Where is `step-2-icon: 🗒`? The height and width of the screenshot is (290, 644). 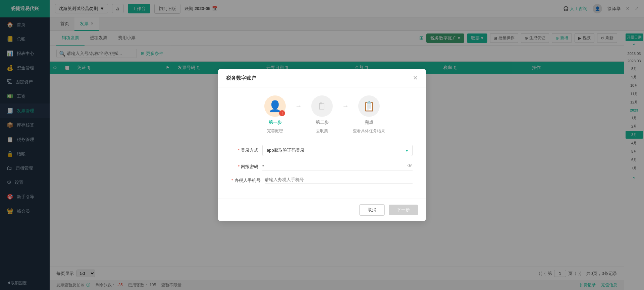 step-2-icon: 🗒 is located at coordinates (322, 106).